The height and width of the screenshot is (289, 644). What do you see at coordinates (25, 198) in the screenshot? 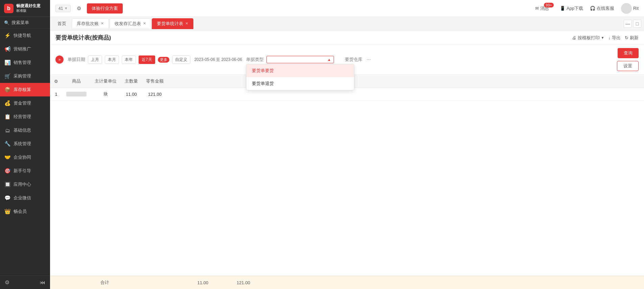
I see `sidebar-item-wechat: 💬企业微信` at bounding box center [25, 198].